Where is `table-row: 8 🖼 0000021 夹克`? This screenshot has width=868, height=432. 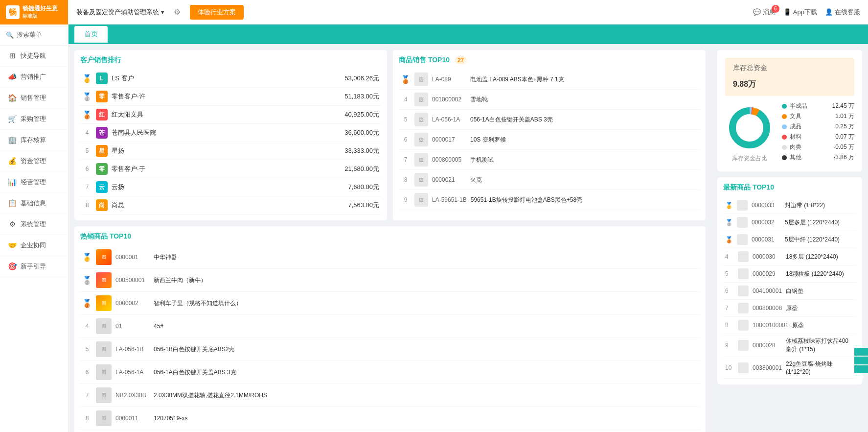
table-row: 8 🖼 0000021 夹克 is located at coordinates (549, 180).